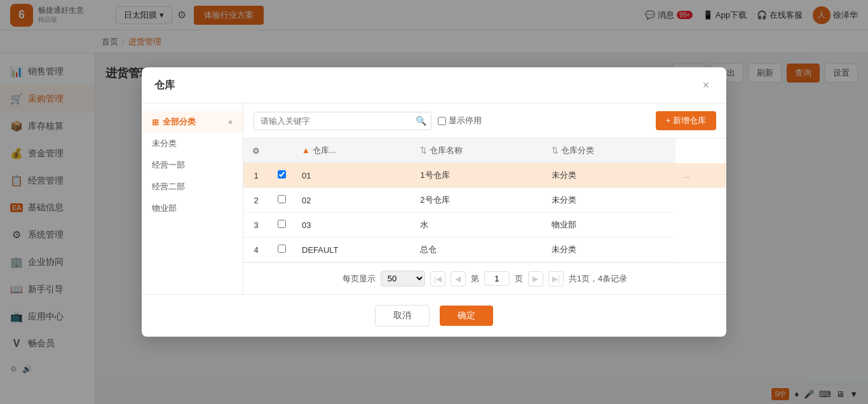  I want to click on row-num: 4, so click(256, 250).